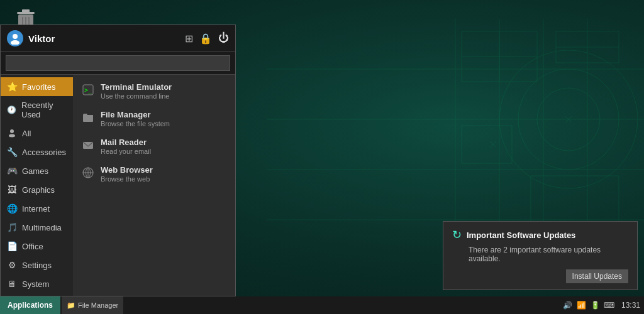  I want to click on sidebar-internet-label: Internet, so click(36, 208).